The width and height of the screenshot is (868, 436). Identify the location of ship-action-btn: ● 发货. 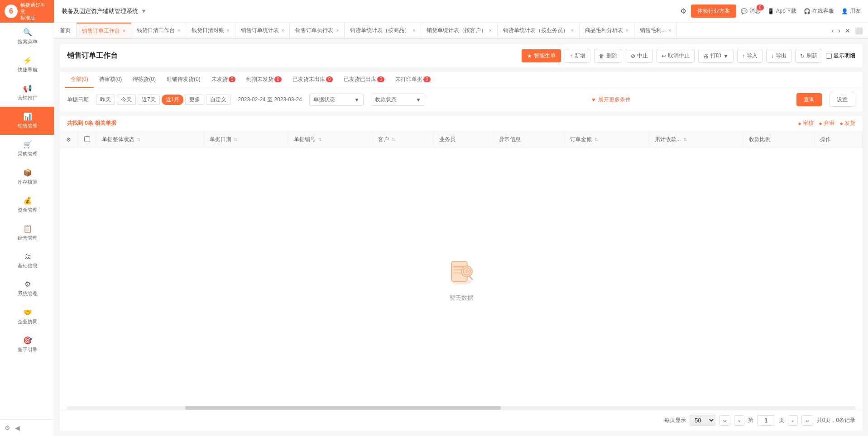
(848, 123).